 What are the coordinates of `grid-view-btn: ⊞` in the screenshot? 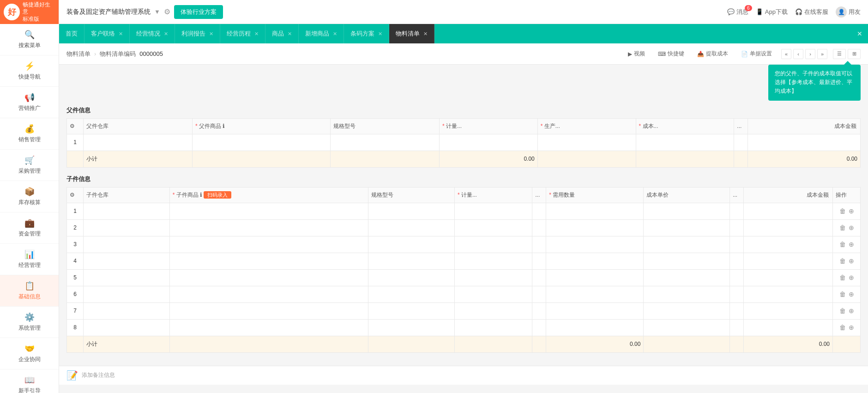 It's located at (854, 54).